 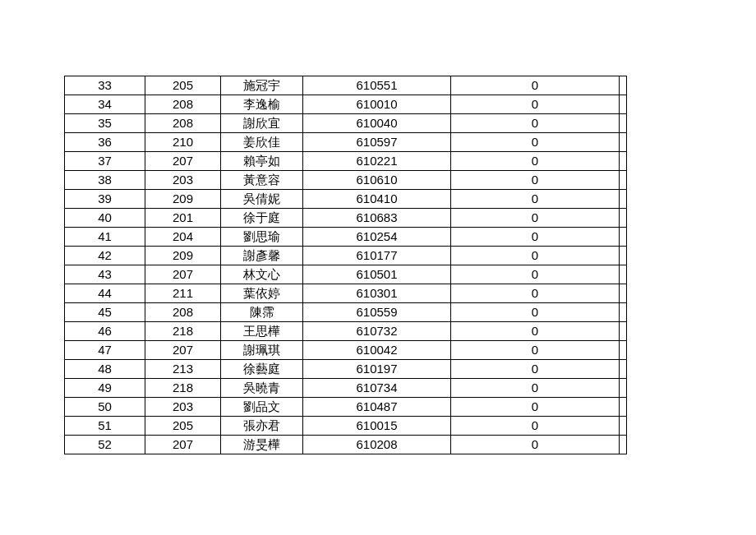 I want to click on row-number-cell: 35, so click(x=105, y=123).